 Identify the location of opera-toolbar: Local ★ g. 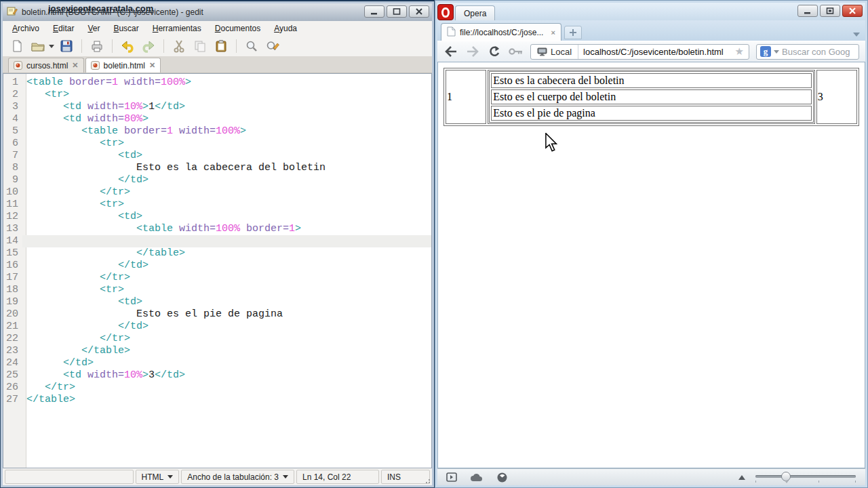
(651, 52).